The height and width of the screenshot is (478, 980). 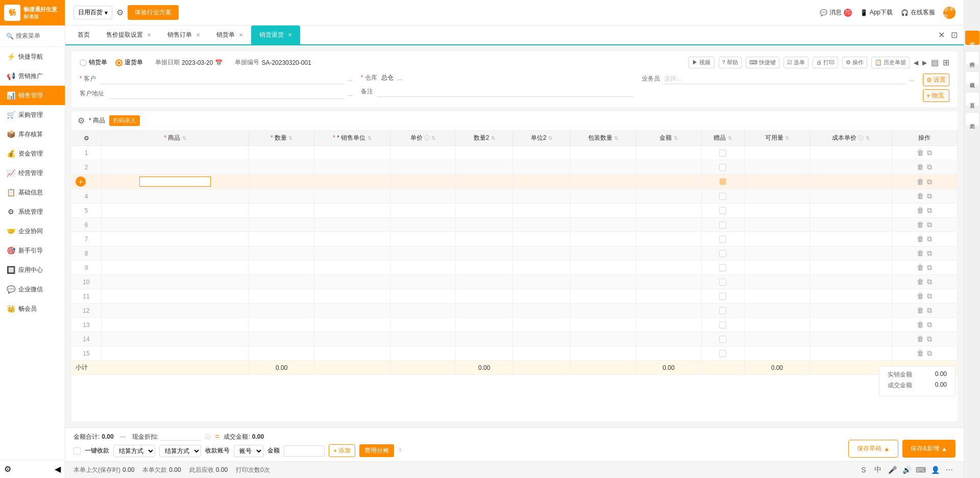 What do you see at coordinates (920, 267) in the screenshot?
I see `delete-row-icon-9: 🗑` at bounding box center [920, 267].